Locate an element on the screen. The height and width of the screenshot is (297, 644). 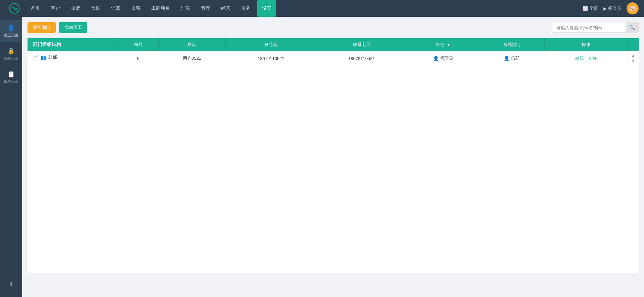
sidebar-download-btn: ⬇ is located at coordinates (11, 284).